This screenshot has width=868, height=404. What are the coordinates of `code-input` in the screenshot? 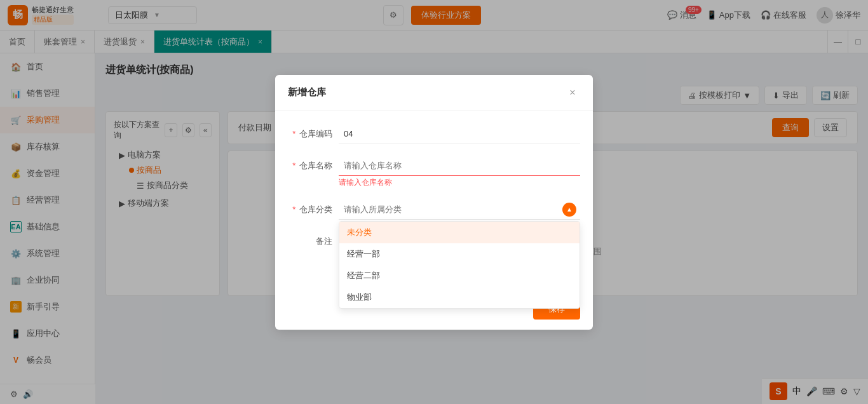 It's located at (459, 134).